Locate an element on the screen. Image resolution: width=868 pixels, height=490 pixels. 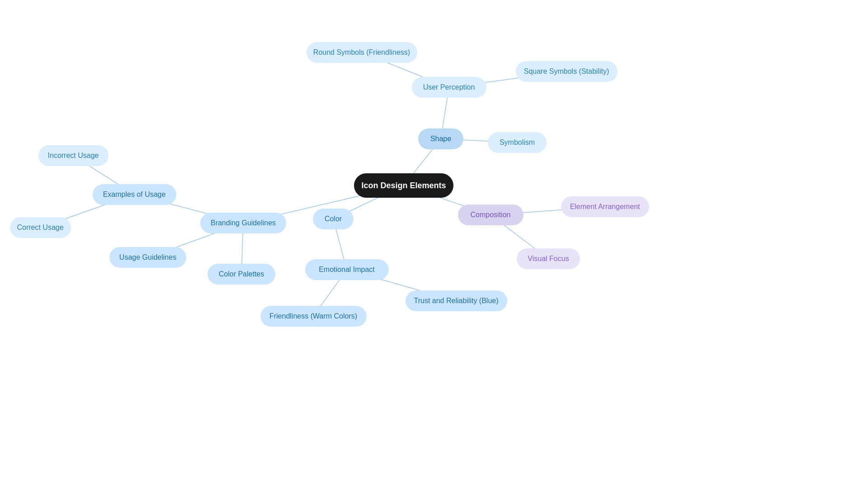
node-square-symbols: Square Symbols (Stability) is located at coordinates (567, 71).